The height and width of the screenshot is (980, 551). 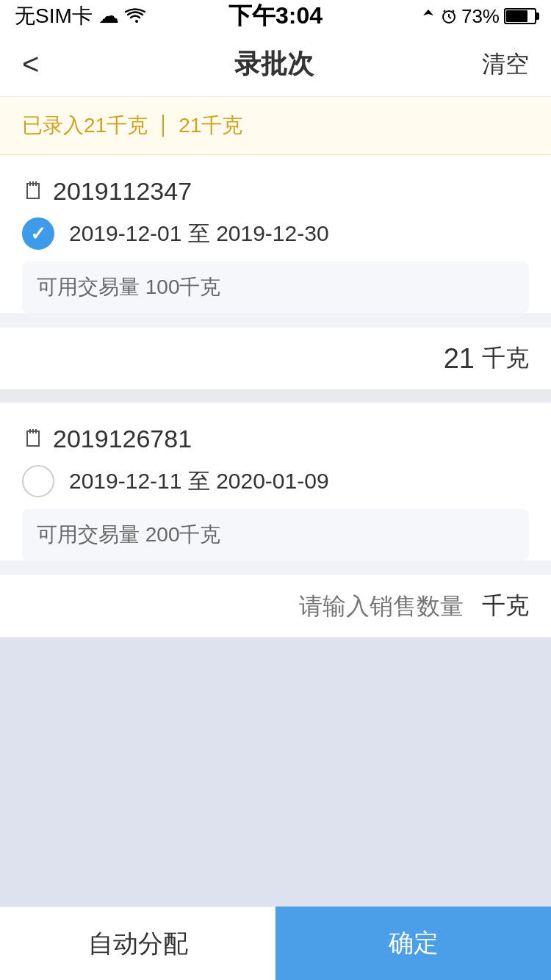 I want to click on batch1-radio, so click(x=38, y=234).